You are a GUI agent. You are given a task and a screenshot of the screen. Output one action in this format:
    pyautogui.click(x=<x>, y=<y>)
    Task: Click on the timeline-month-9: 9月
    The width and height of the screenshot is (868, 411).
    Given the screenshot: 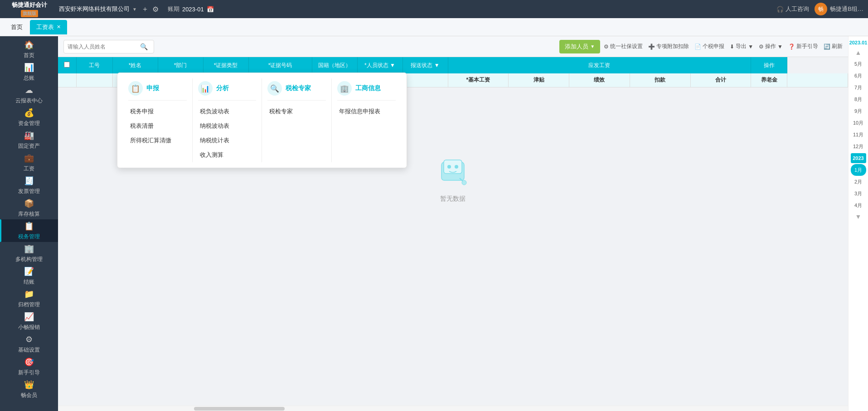 What is the action you would take?
    pyautogui.click(x=858, y=111)
    